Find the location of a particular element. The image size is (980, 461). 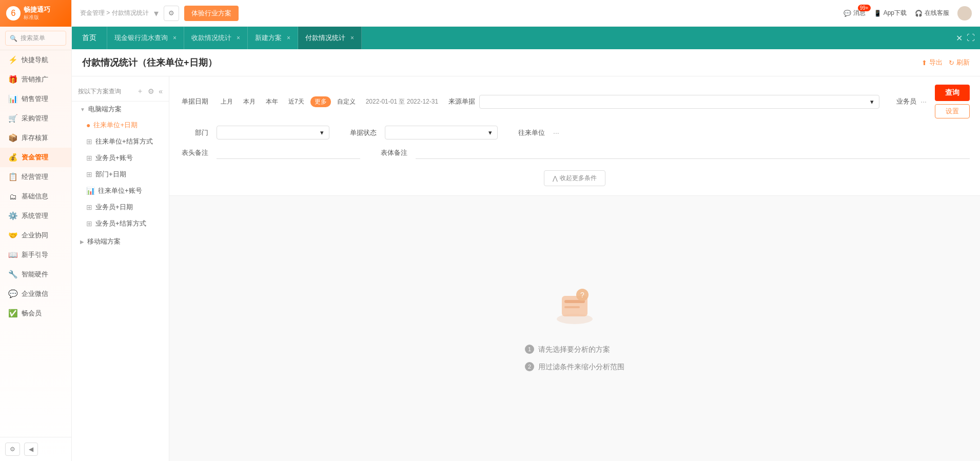

sidebar-item-guide: 📖 新手引导 is located at coordinates (36, 255).